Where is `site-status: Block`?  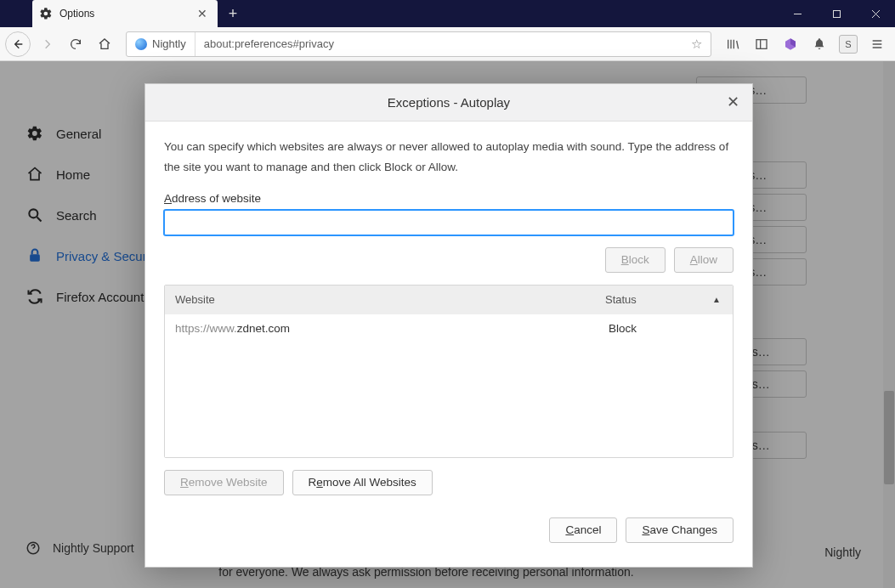 site-status: Block is located at coordinates (665, 328).